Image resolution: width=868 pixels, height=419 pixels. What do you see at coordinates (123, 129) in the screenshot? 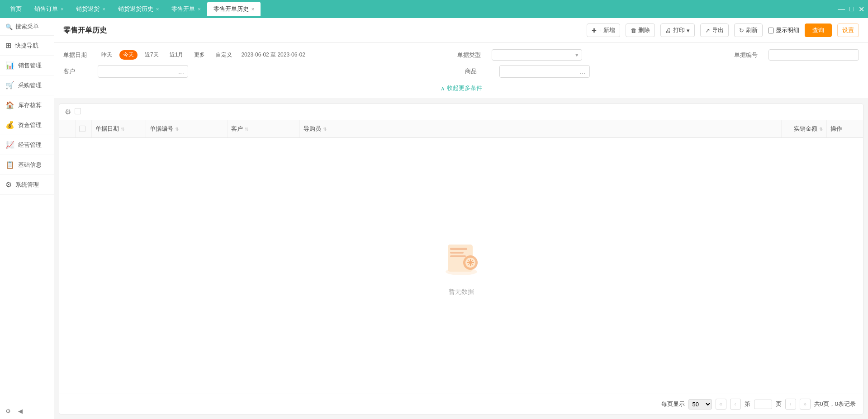
I see `sort-date-icon: ⇅` at bounding box center [123, 129].